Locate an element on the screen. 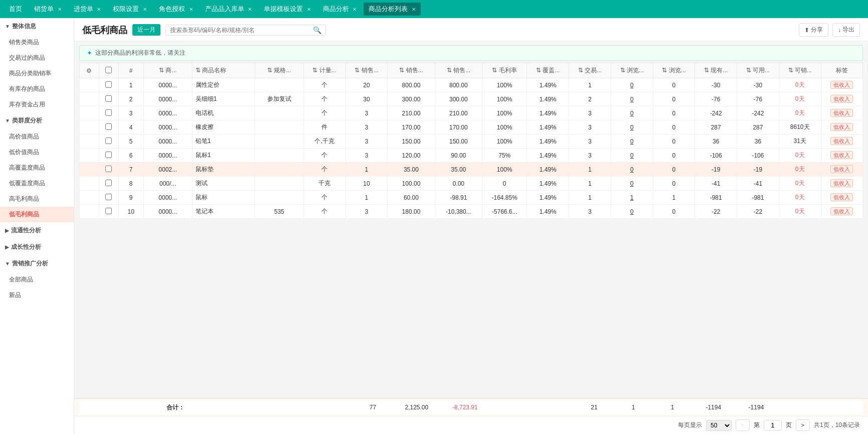 Image resolution: width=868 pixels, height=434 pixels. next-page-button: ＞ is located at coordinates (803, 425).